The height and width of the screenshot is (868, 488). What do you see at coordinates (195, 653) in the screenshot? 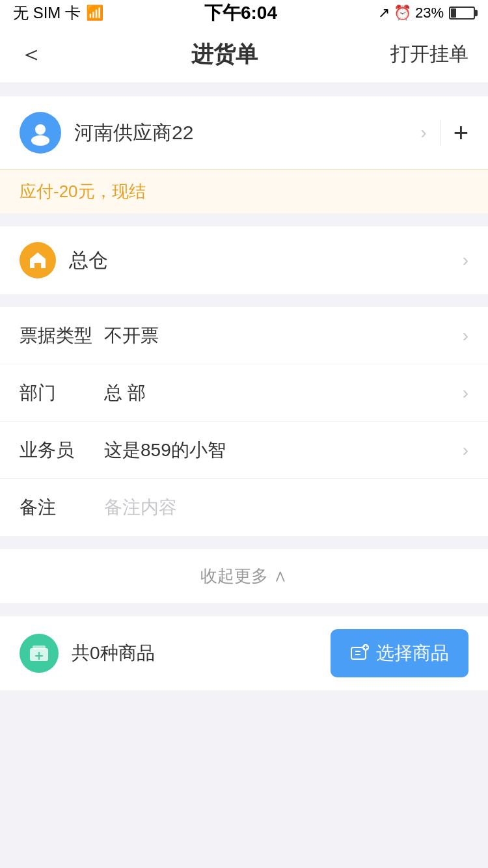
I see `product-count-text: 共0种商品` at bounding box center [195, 653].